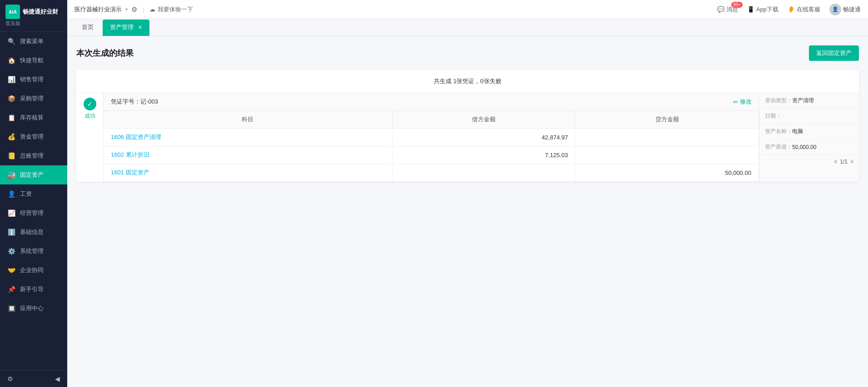  What do you see at coordinates (809, 101) in the screenshot?
I see `change-type-row: 变动类型： 资产清理` at bounding box center [809, 101].